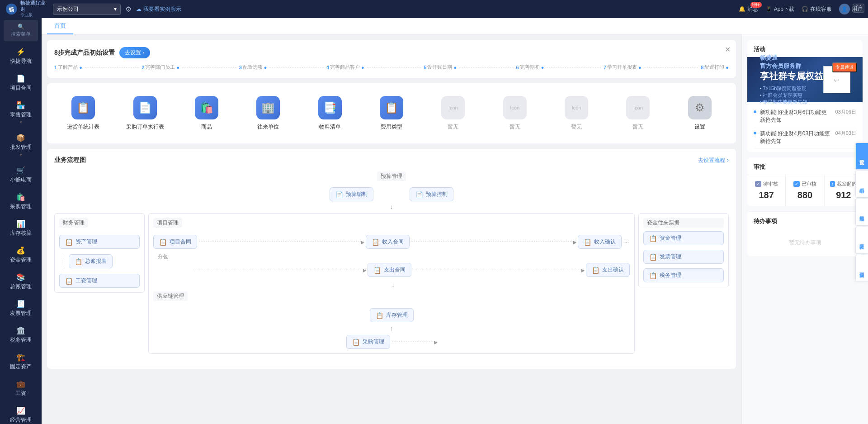  Describe the element at coordinates (21, 281) in the screenshot. I see `sidebar-item-ledger: 📚 总账管理` at that location.